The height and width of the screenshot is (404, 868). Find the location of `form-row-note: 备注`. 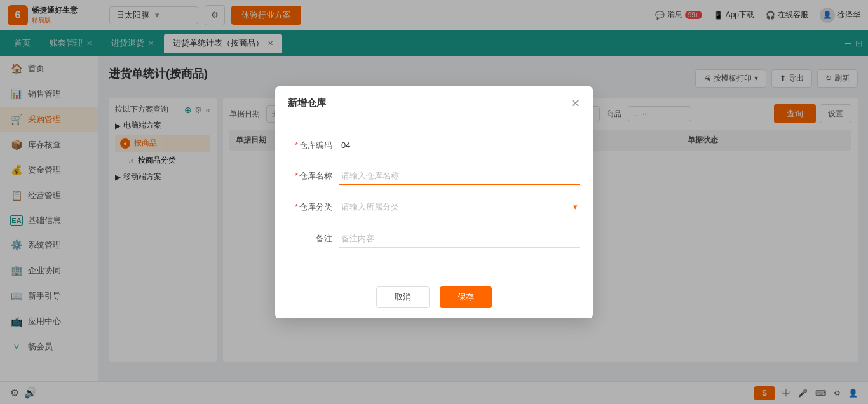

form-row-note: 备注 is located at coordinates (434, 239).